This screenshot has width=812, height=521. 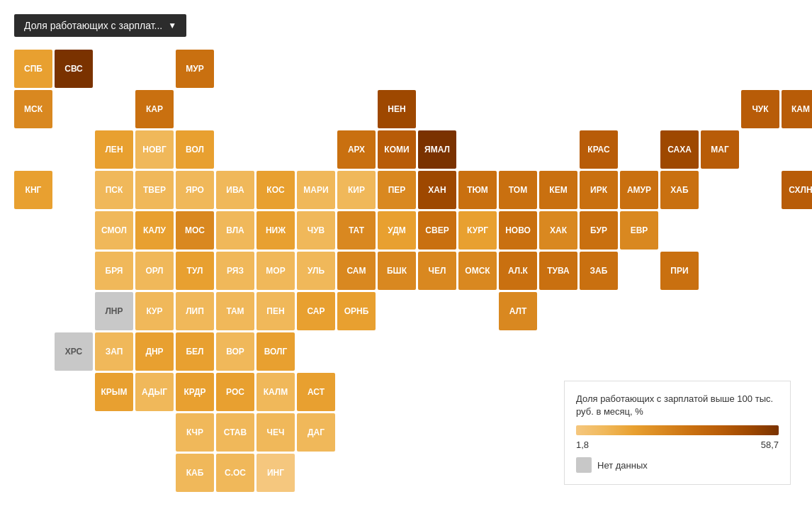 What do you see at coordinates (114, 392) in the screenshot?
I see `map-cell: КРЫМ` at bounding box center [114, 392].